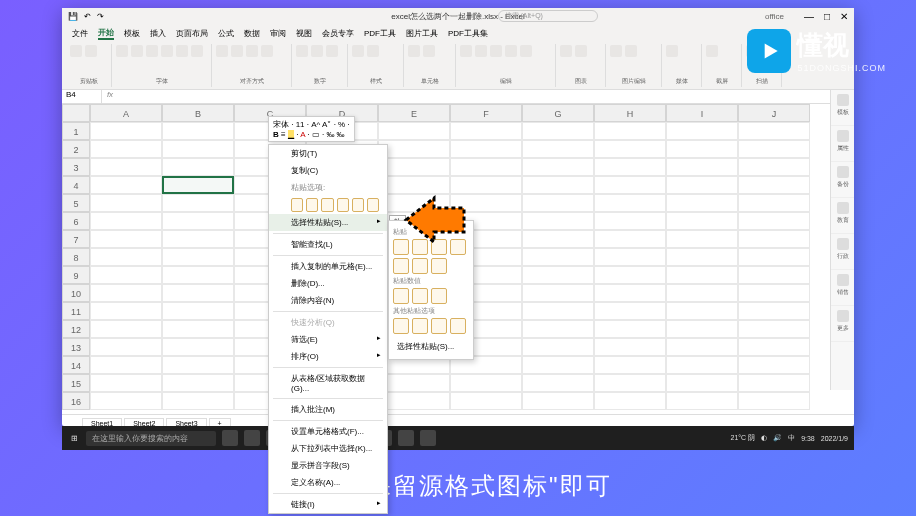 The image size is (916, 516). What do you see at coordinates (76, 401) in the screenshot?
I see `row-header: 16` at bounding box center [76, 401].